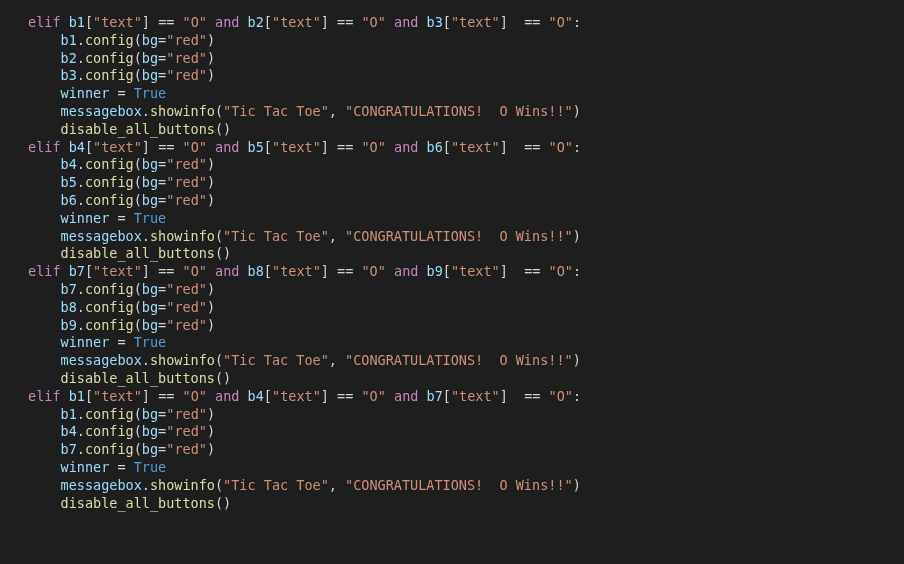 The image size is (904, 564). I want to click on code-line: b2.config(bg="red"), so click(452, 59).